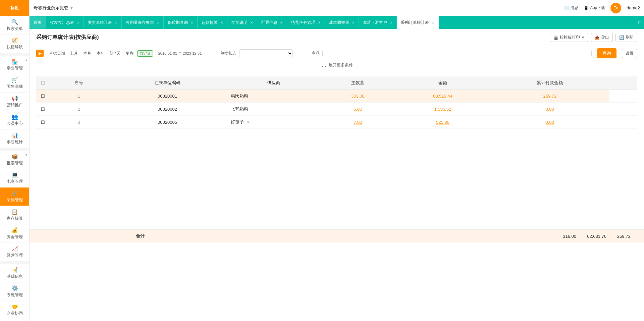 The height and width of the screenshot is (321, 644). Describe the element at coordinates (607, 53) in the screenshot. I see `query-button: 查询` at that location.